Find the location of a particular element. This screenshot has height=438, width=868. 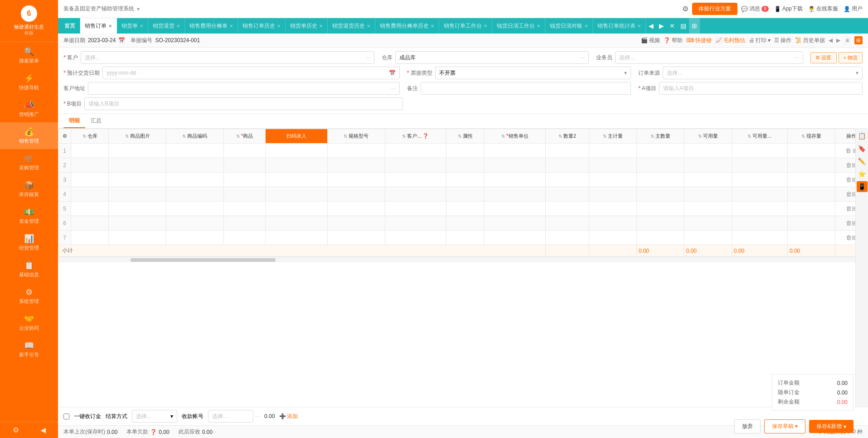

cell-unit is located at coordinates (515, 151).